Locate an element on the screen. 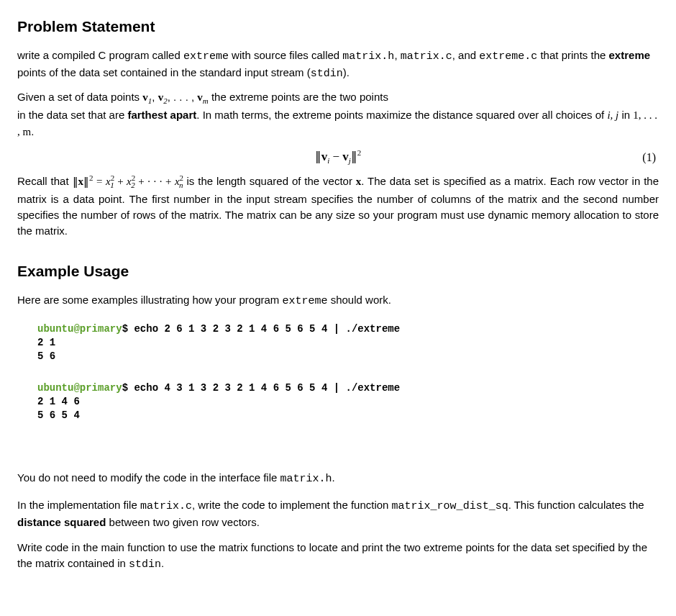 This screenshot has width=676, height=616. math-v2: v is located at coordinates (161, 97).